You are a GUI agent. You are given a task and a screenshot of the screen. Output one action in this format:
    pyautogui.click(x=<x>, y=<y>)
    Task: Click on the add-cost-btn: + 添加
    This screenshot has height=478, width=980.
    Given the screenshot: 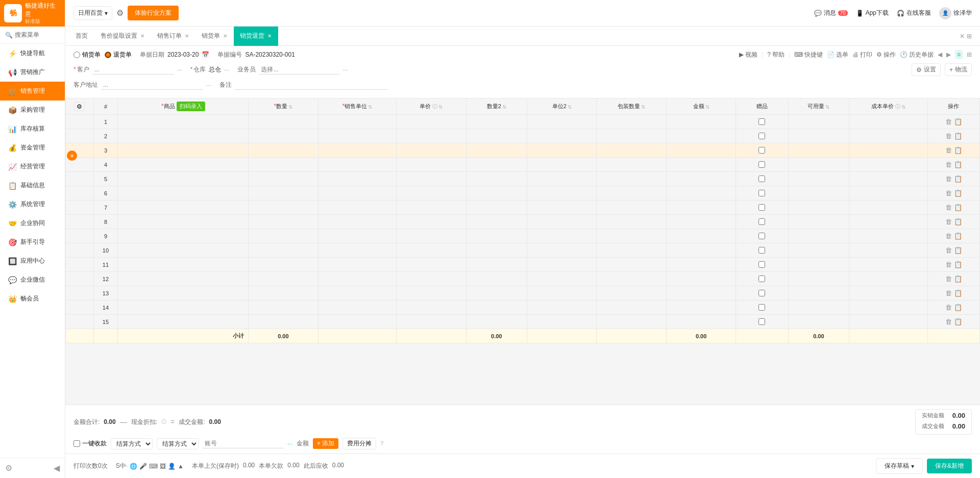 What is the action you would take?
    pyautogui.click(x=326, y=444)
    